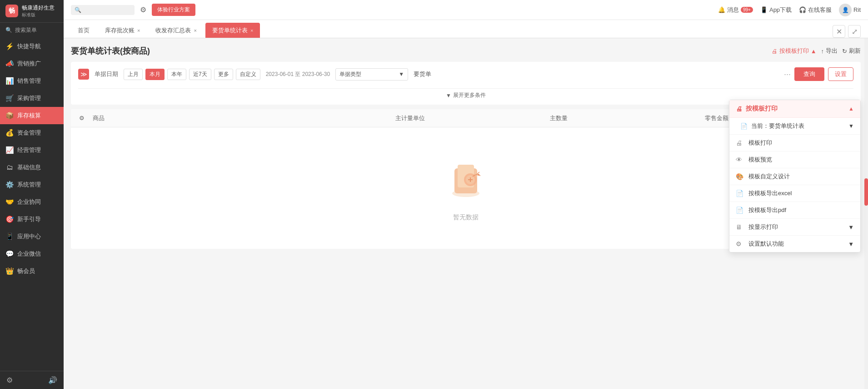 This screenshot has width=868, height=389. What do you see at coordinates (795, 109) in the screenshot?
I see `dropdown-header: 🖨 按模板打印 ▲` at bounding box center [795, 109].